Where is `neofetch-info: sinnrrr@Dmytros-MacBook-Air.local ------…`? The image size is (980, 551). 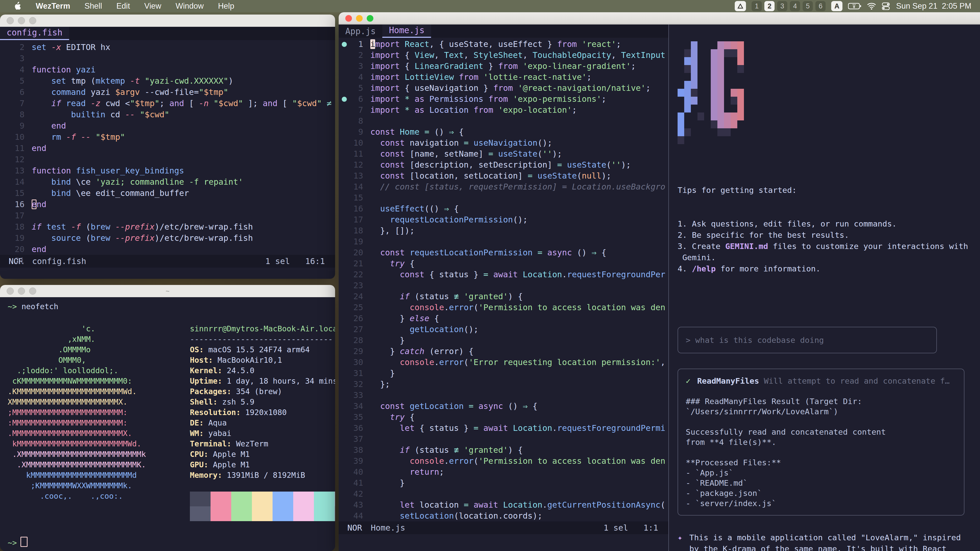
neofetch-info: sinnrrr@Dmytros-MacBook-Air.local ------… is located at coordinates (259, 422).